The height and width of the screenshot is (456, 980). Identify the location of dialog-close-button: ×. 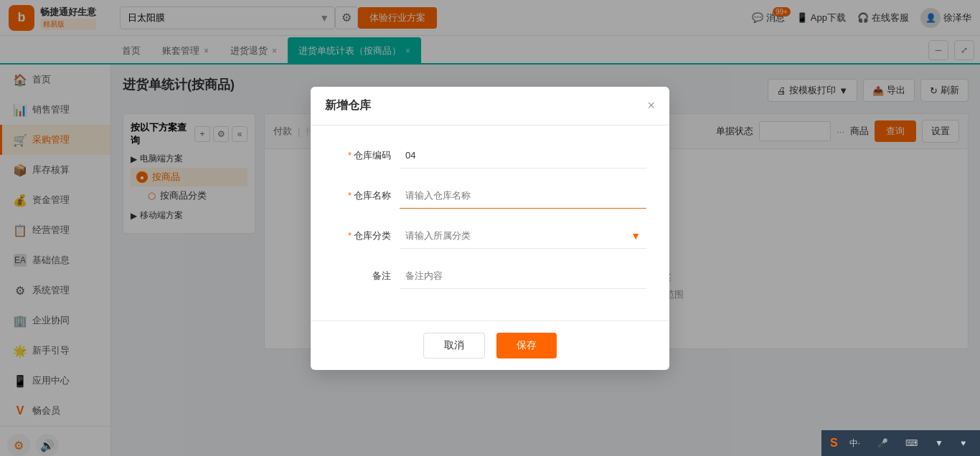
(651, 105).